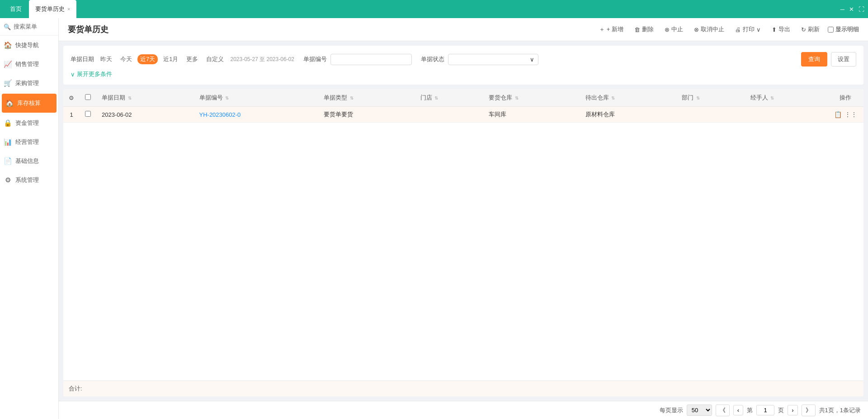 The width and height of the screenshot is (868, 419). What do you see at coordinates (628, 115) in the screenshot?
I see `row-pending-warehouse: 原材料仓库` at bounding box center [628, 115].